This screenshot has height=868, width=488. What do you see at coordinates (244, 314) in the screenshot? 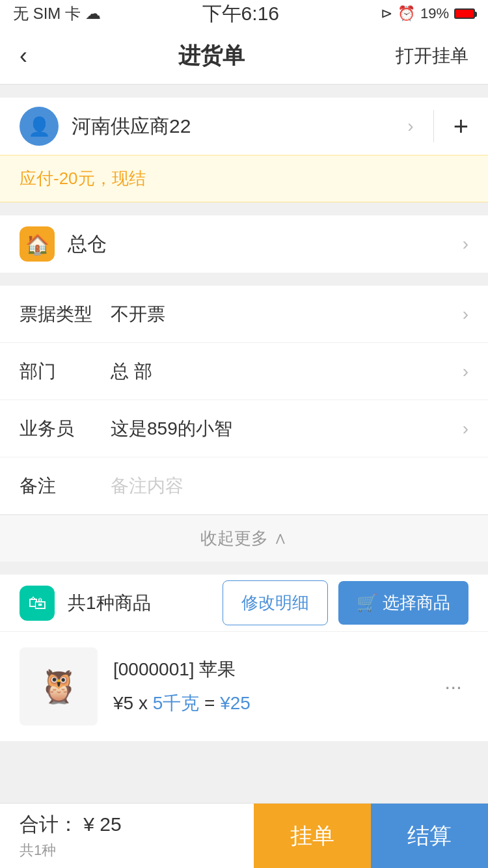
I see `invoice-type-row: 票据类型 不开票 ›` at bounding box center [244, 314].